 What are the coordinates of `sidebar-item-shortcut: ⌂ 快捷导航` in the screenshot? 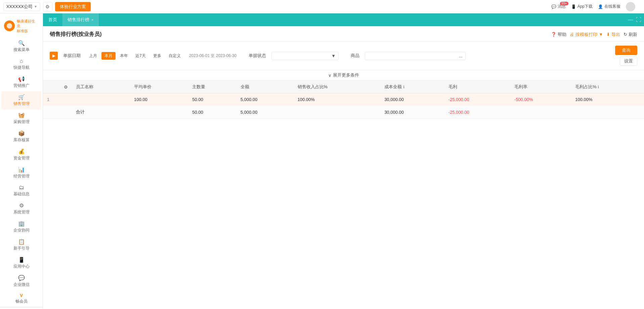 It's located at (22, 64).